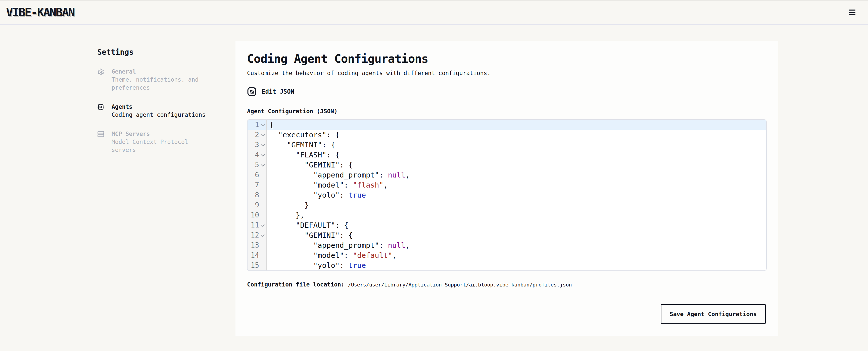  Describe the element at coordinates (507, 266) in the screenshot. I see `code-line: 15 "yolo": true` at that location.